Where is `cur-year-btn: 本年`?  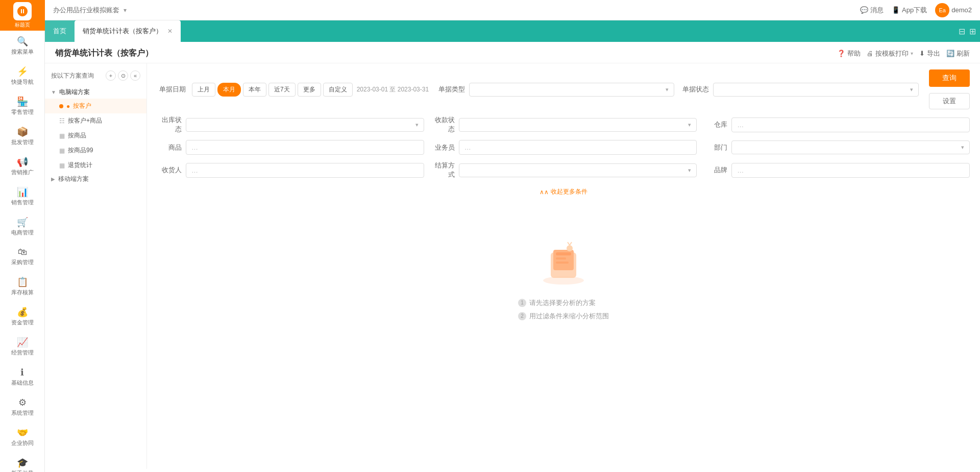 cur-year-btn: 本年 is located at coordinates (255, 90).